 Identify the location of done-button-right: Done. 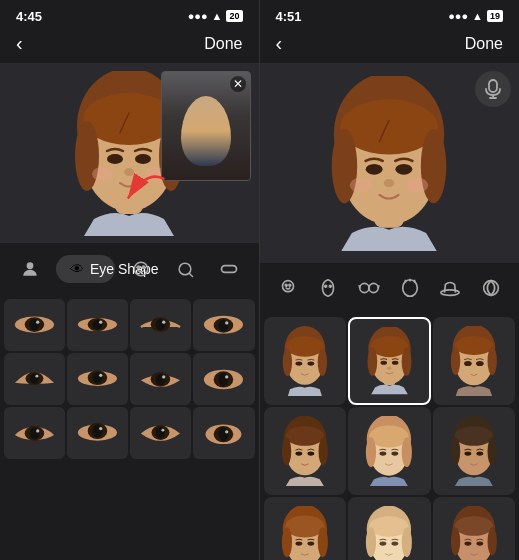
(484, 44).